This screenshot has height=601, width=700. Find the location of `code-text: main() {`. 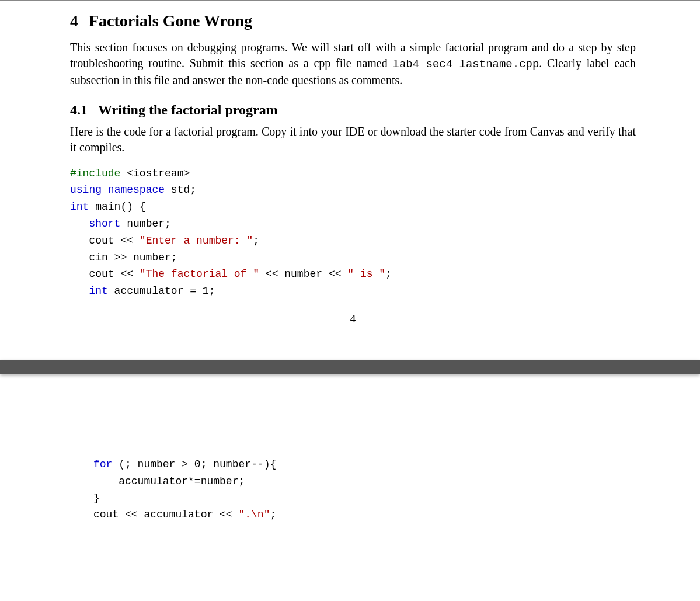

code-text: main() { is located at coordinates (117, 207).